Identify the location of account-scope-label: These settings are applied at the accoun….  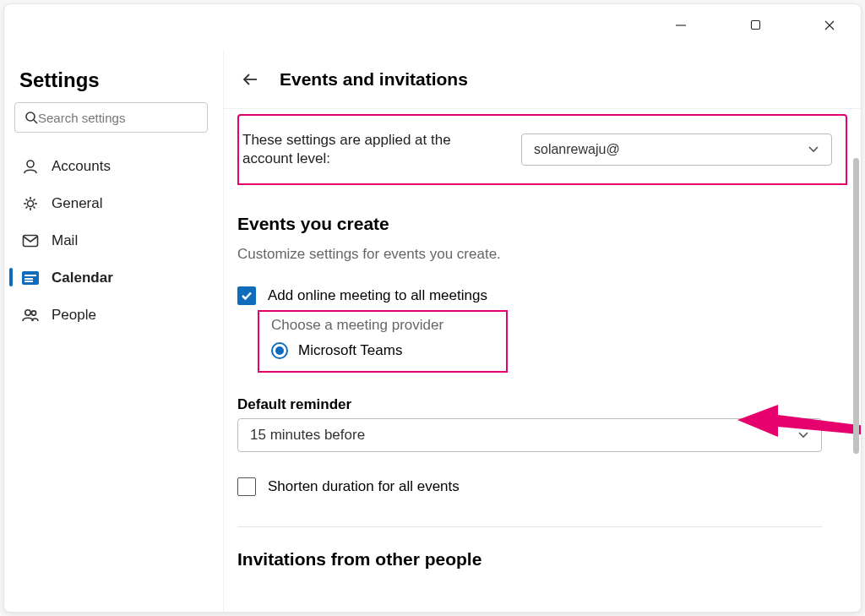
(369, 150).